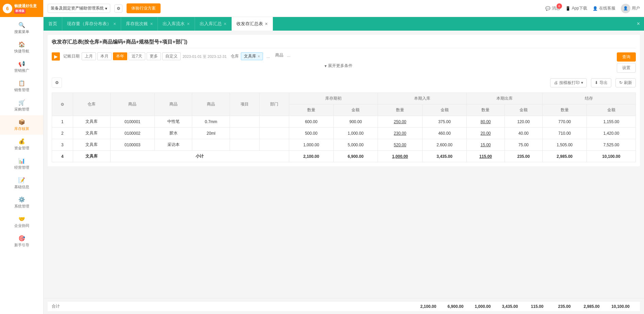 The image size is (644, 314). I want to click on warehouse-value: 文具库, so click(250, 56).